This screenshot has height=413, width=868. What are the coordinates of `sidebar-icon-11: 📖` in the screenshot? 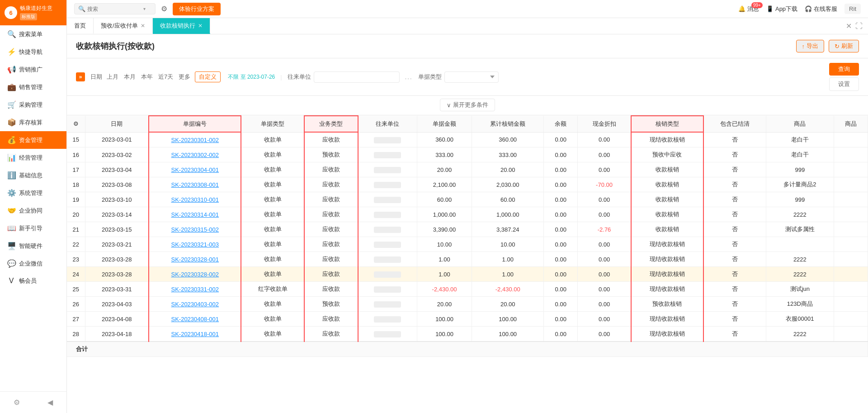 It's located at (11, 228).